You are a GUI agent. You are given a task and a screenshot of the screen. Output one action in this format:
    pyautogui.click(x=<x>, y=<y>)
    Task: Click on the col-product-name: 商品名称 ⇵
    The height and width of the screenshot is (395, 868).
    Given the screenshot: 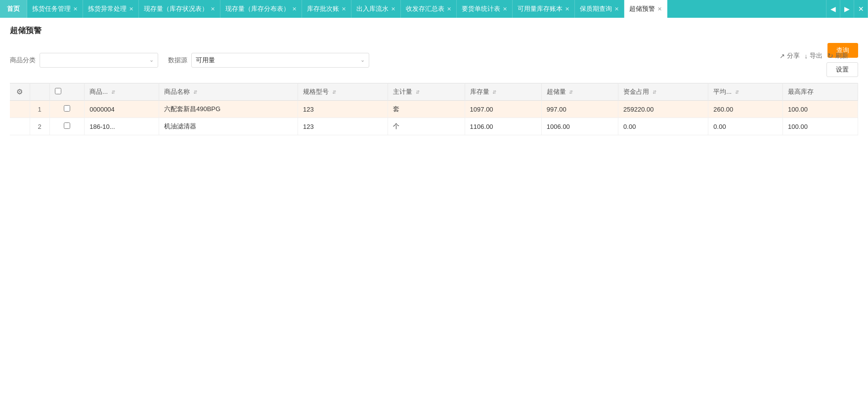 What is the action you would take?
    pyautogui.click(x=228, y=92)
    